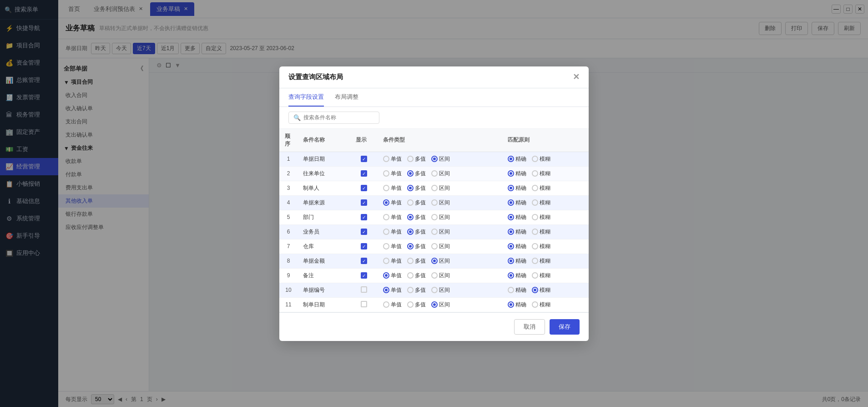  Describe the element at coordinates (339, 117) in the screenshot. I see `modal-search-input` at that location.